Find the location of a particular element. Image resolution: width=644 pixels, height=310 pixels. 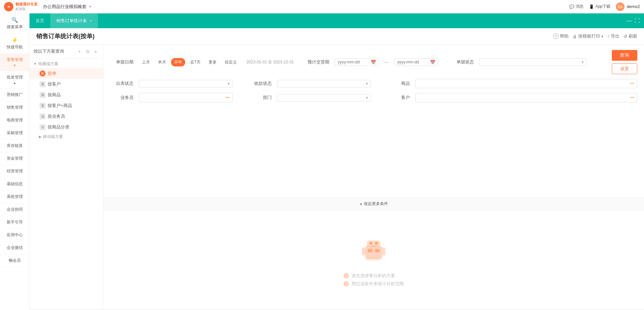

sidebar-item-basic: 基础信息 is located at coordinates (15, 184).